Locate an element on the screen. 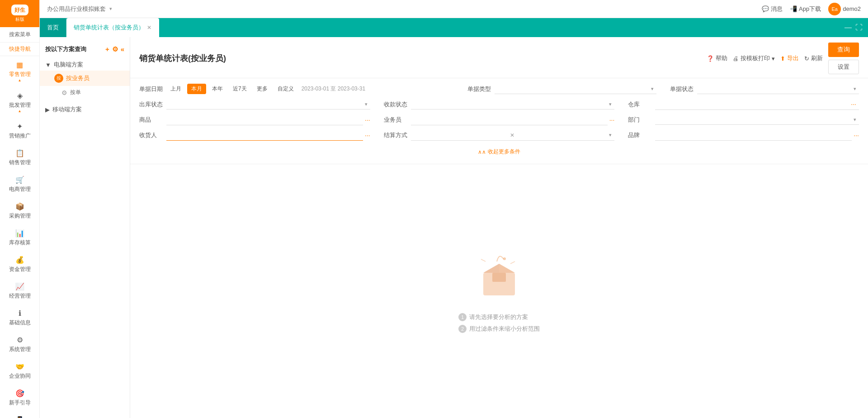 The image size is (868, 418). empty-tip-1: 1 请先选择要分析的方案 is located at coordinates (499, 317).